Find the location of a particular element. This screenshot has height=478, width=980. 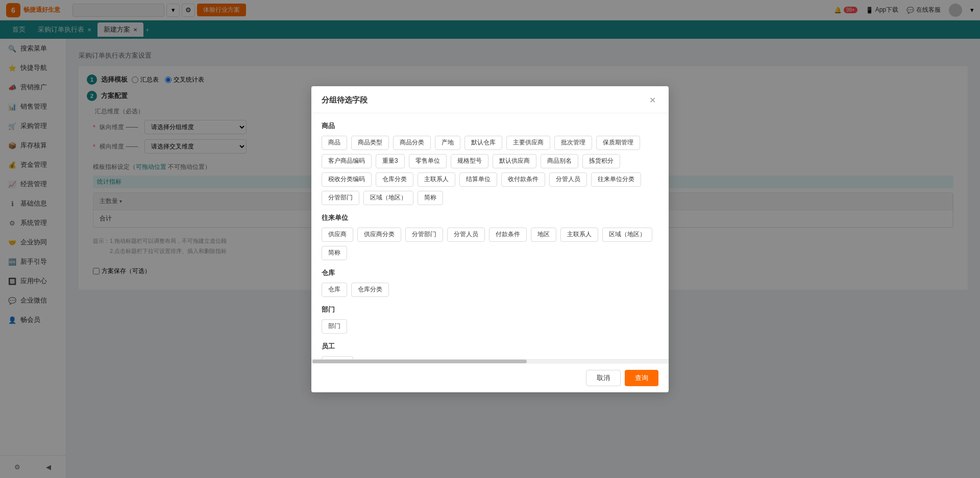

field-main-contact: 主联系人 is located at coordinates (436, 180).